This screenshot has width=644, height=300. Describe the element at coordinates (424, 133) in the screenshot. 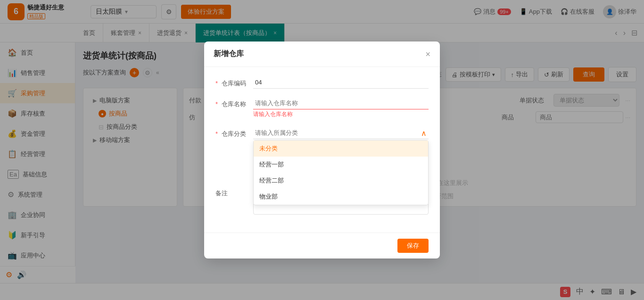

I see `category-arrow-icon: ∧` at that location.